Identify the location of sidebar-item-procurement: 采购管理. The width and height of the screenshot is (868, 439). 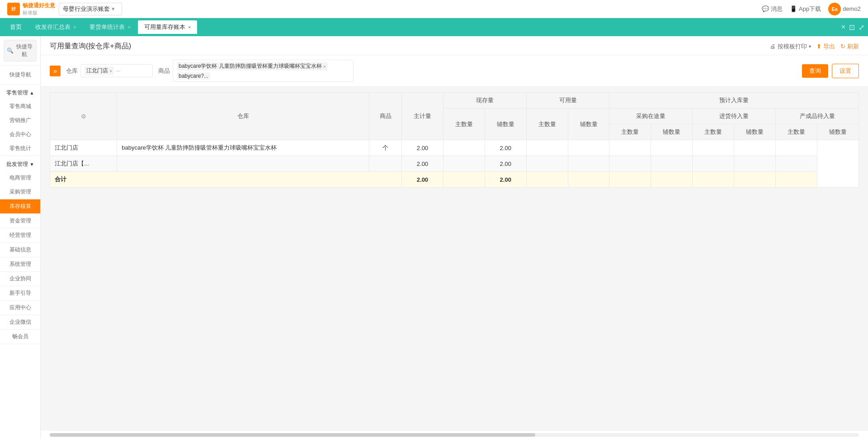
(20, 192).